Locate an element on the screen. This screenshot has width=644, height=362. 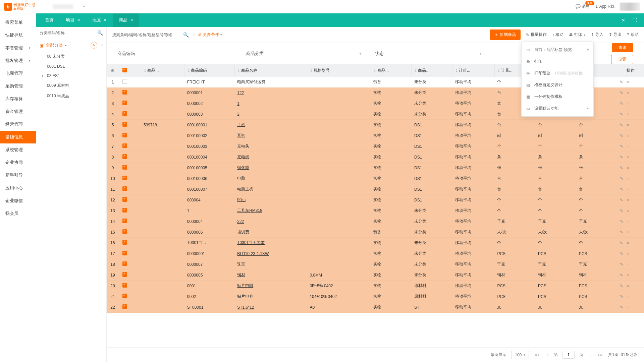
column-header: ▲▼商品编码 is located at coordinates (209, 70).